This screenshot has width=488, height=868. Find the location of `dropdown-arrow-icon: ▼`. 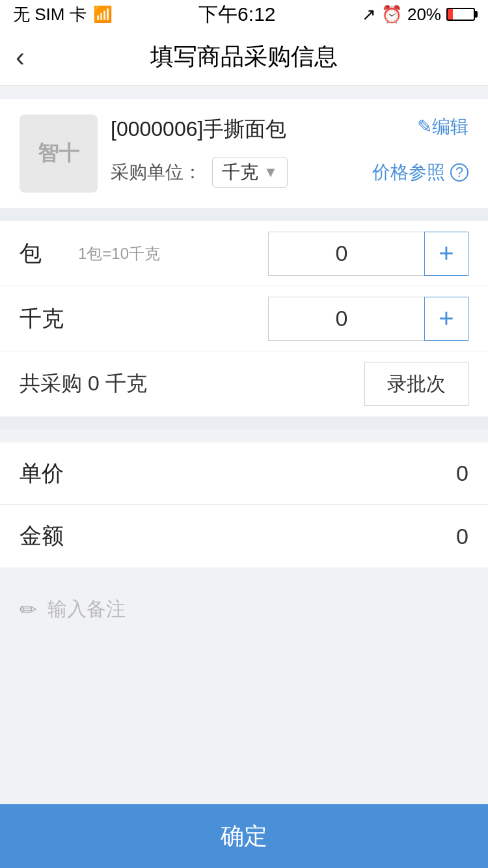

dropdown-arrow-icon: ▼ is located at coordinates (271, 172).